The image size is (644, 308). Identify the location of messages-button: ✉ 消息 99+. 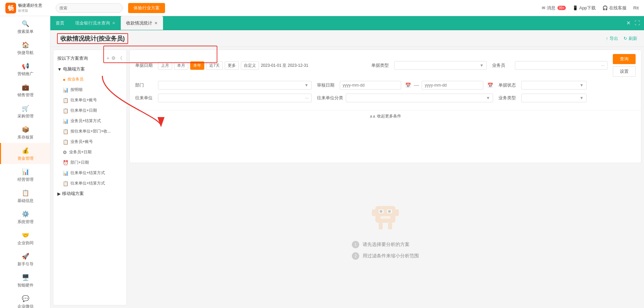
(554, 8).